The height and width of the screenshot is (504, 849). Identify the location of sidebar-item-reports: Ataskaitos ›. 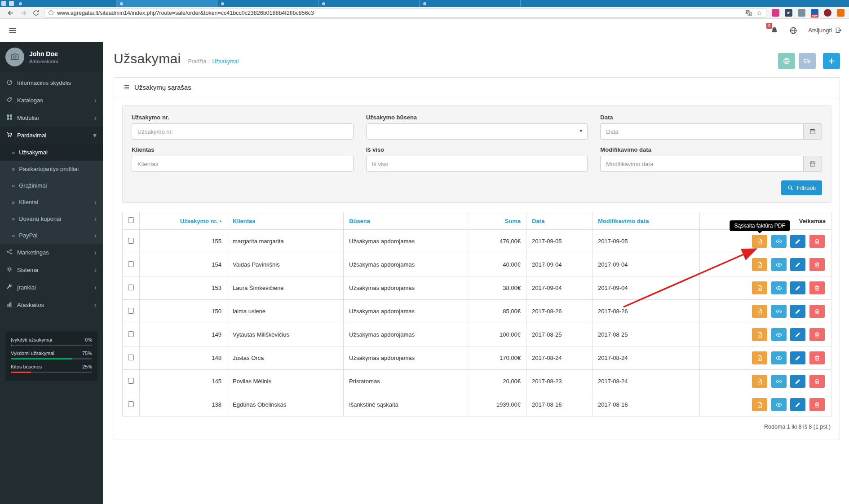
(51, 305).